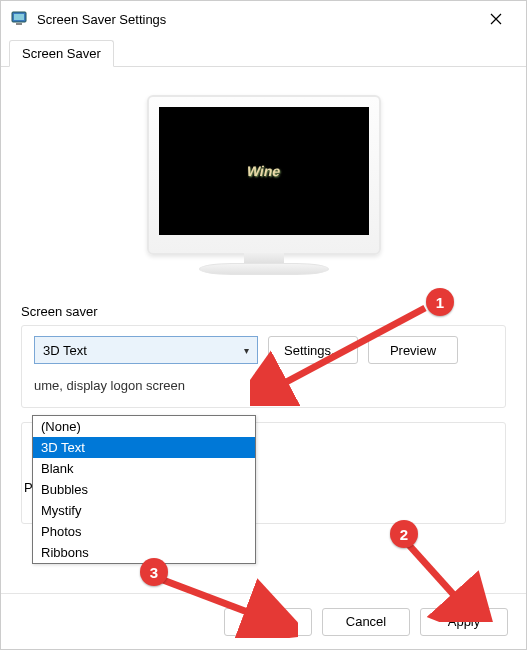 The image size is (527, 650). What do you see at coordinates (496, 19) in the screenshot?
I see `close-button` at bounding box center [496, 19].